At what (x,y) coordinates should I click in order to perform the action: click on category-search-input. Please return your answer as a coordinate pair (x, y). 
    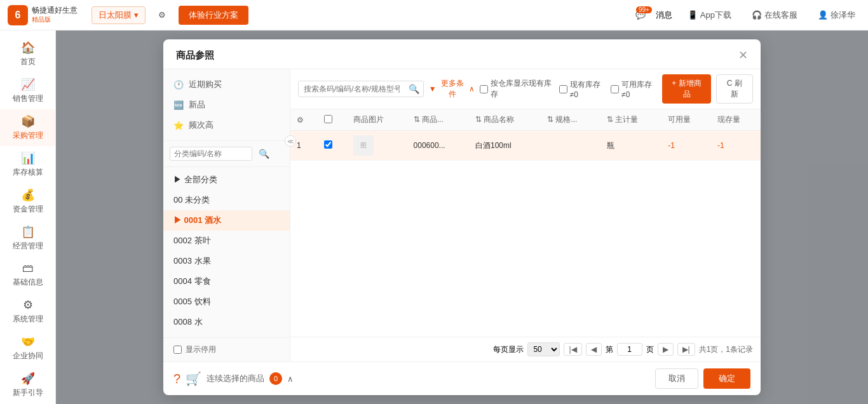
    Looking at the image, I should click on (211, 154).